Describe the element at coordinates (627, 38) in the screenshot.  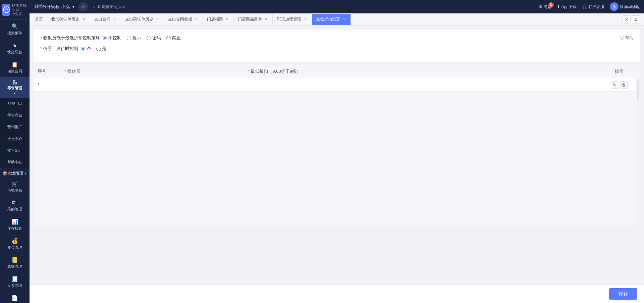
I see `help-link: ⓘ 帮助` at that location.